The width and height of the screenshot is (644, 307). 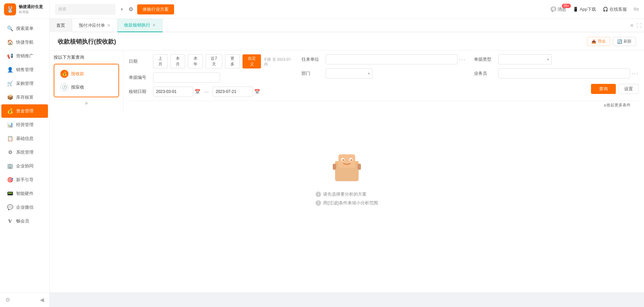 I want to click on sidebar-footer: ⚙ ◀, so click(x=25, y=300).